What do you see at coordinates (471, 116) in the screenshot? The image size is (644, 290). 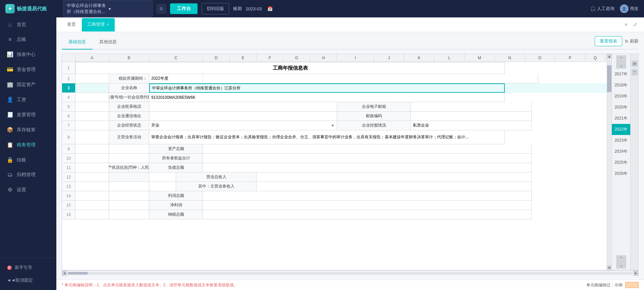 I see `cell-6k` at bounding box center [471, 116].